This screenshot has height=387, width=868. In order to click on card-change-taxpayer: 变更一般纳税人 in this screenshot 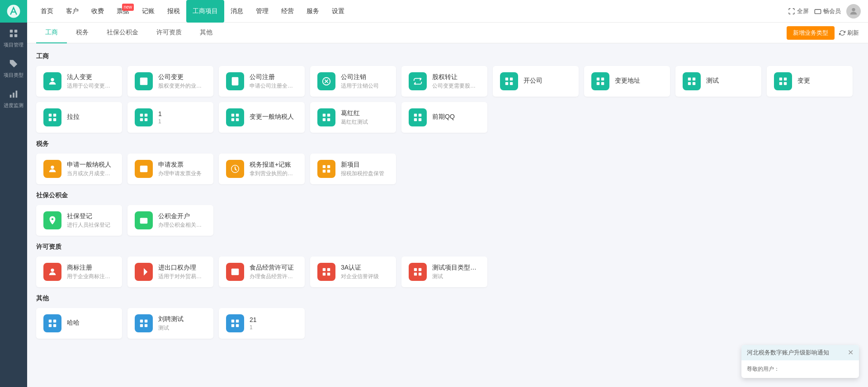, I will do `click(262, 117)`.